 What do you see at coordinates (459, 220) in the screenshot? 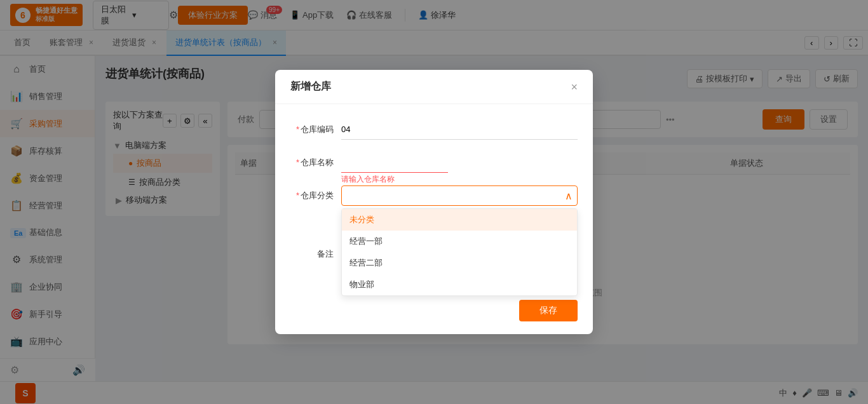
I see `dropdown-item-unclassified: 未分类` at bounding box center [459, 220].